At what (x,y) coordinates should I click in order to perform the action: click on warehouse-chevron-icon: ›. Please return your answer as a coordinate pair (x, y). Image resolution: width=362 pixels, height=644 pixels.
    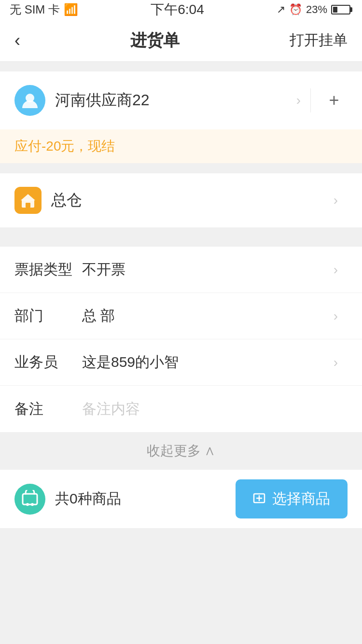
    Looking at the image, I should click on (336, 200).